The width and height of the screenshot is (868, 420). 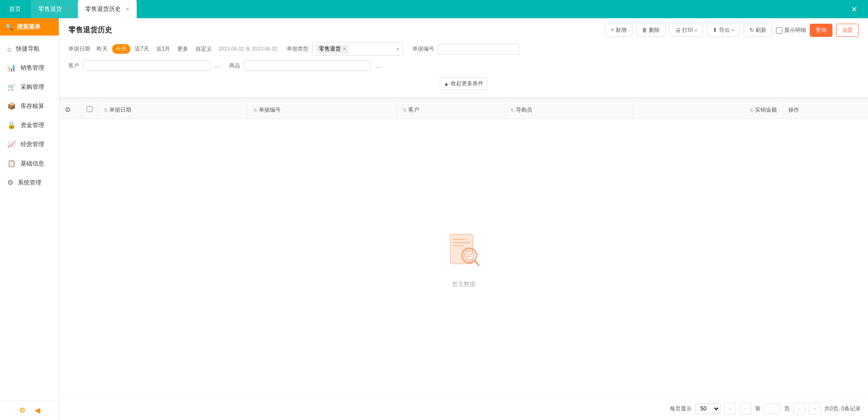 I want to click on sidebar-item-fund-mgmt: 🔒 资金管理, so click(x=29, y=125).